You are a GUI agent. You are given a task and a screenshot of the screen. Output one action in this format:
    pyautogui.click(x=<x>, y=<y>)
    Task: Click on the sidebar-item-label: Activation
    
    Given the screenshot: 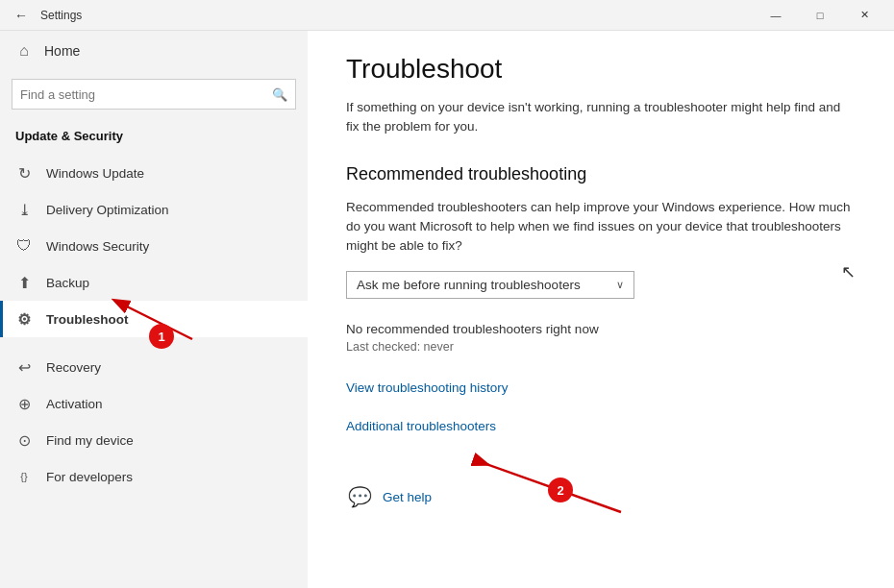 What is the action you would take?
    pyautogui.click(x=75, y=404)
    